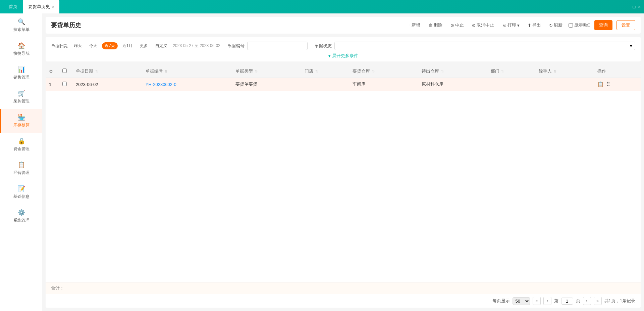 The height and width of the screenshot is (311, 644). I want to click on tab-bar: 首页 要货单历史 ×, so click(32, 7).